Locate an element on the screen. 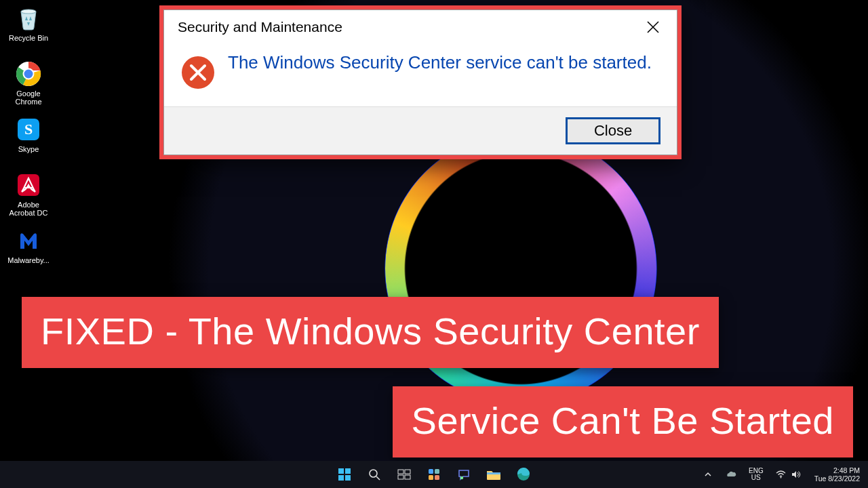 This screenshot has height=488, width=868. dialog-titlebar: Security and Maintenance is located at coordinates (420, 27).